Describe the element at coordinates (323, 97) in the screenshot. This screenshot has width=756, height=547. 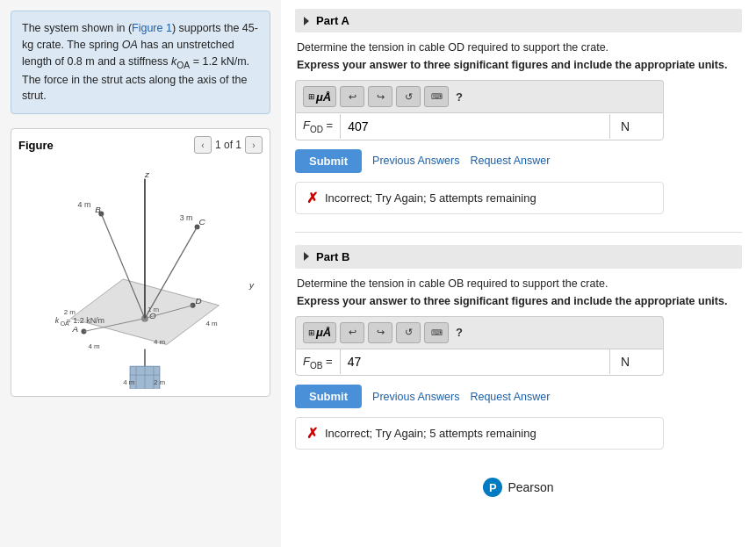
I see `mu-icon-a: μÅ` at that location.